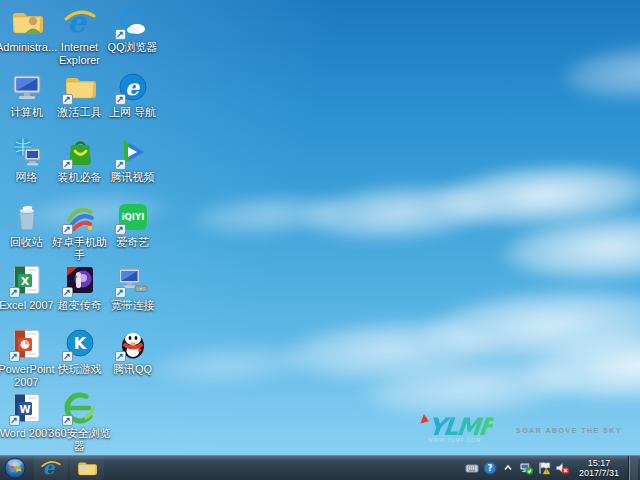 This screenshot has width=640, height=480. I want to click on volume-muted-icon, so click(562, 468).